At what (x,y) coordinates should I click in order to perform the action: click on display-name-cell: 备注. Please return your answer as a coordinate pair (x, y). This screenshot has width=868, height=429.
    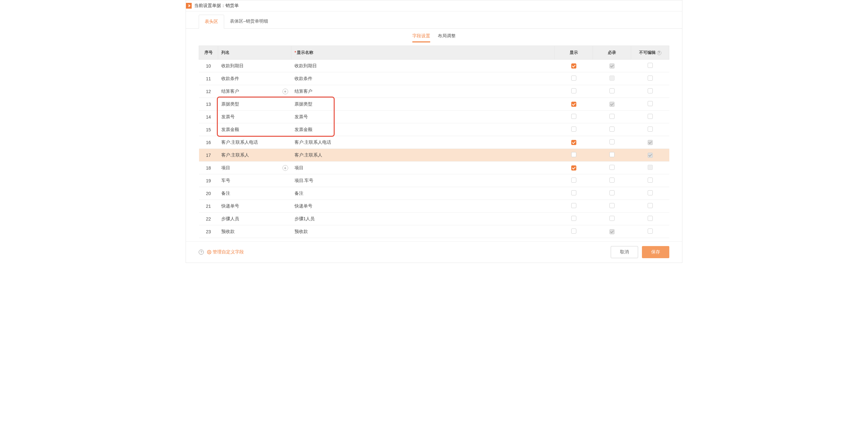
    Looking at the image, I should click on (423, 194).